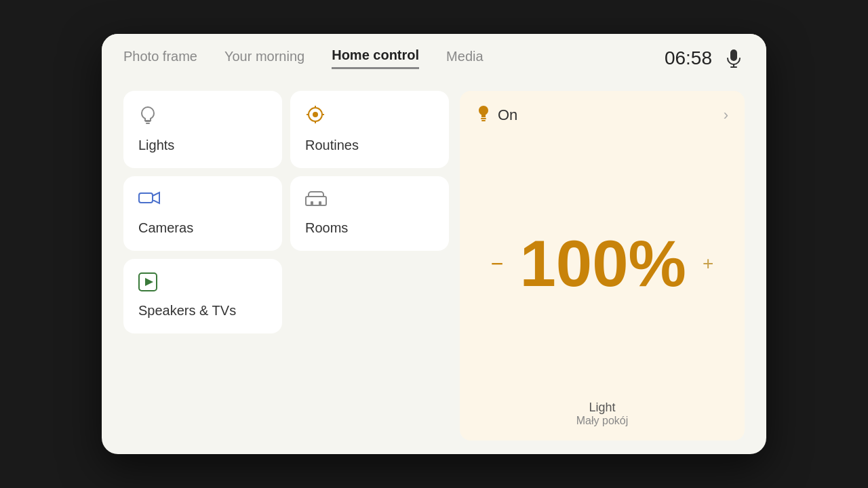 This screenshot has width=868, height=488. Describe the element at coordinates (465, 58) in the screenshot. I see `tab-media: Media` at that location.